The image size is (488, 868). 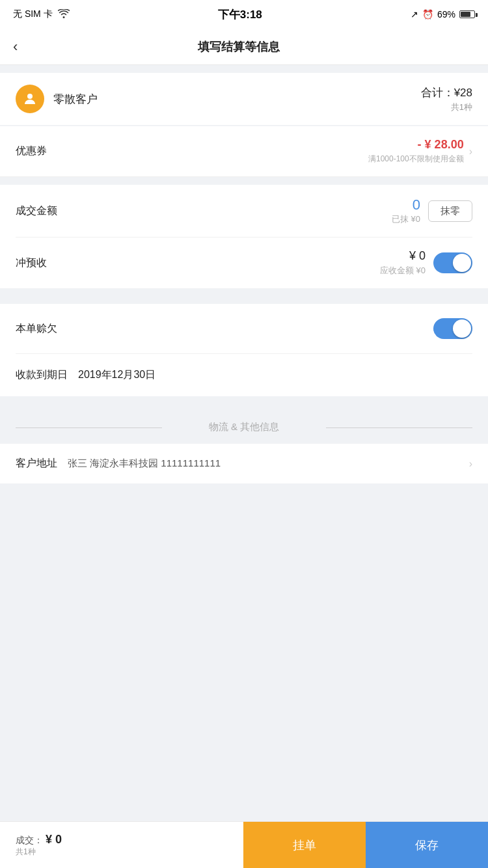 What do you see at coordinates (467, 14) in the screenshot?
I see `battery-icon` at bounding box center [467, 14].